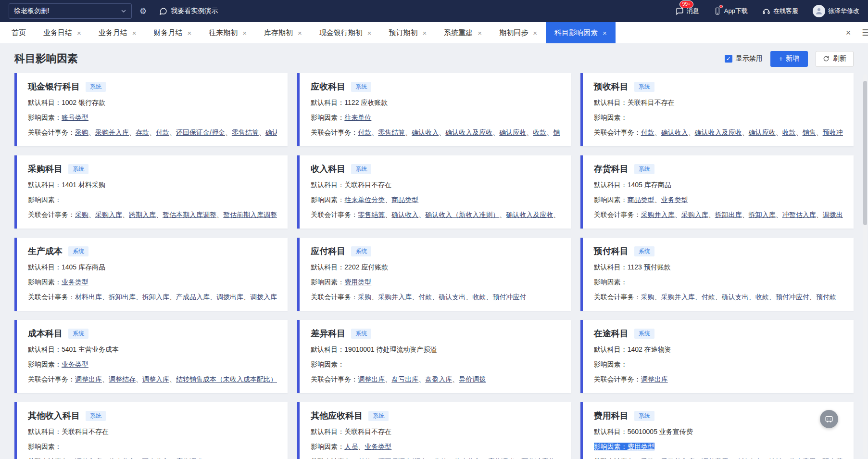 This screenshot has height=459, width=868. Describe the element at coordinates (463, 33) in the screenshot. I see `tab-系统重建: 系统重建×` at that location.